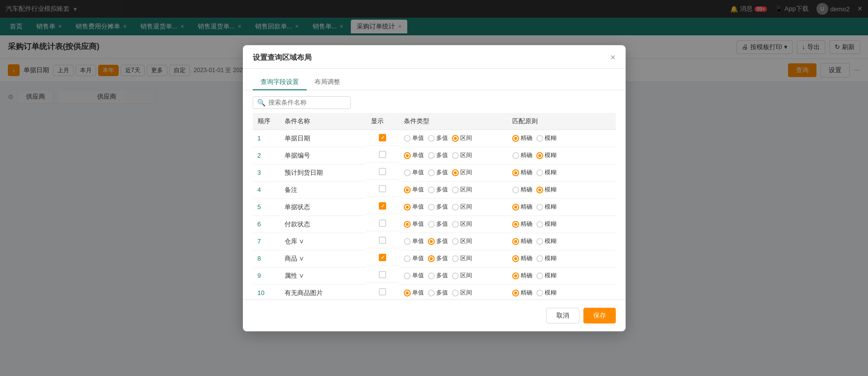 The height and width of the screenshot is (376, 868). Describe the element at coordinates (261, 103) in the screenshot. I see `search-icon: 🔍` at that location.